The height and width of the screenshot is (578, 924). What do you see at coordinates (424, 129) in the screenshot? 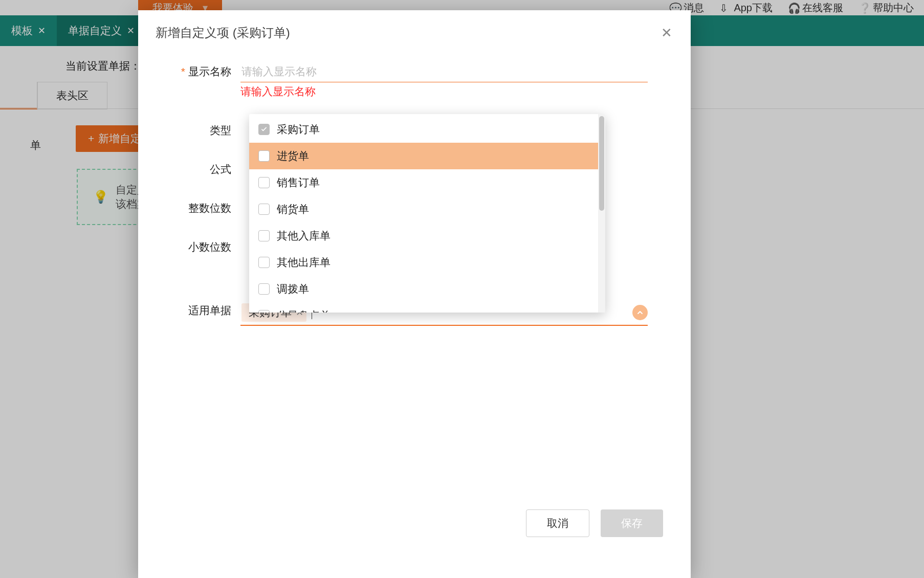
I see `dropdown-item: 采购订单` at bounding box center [424, 129].